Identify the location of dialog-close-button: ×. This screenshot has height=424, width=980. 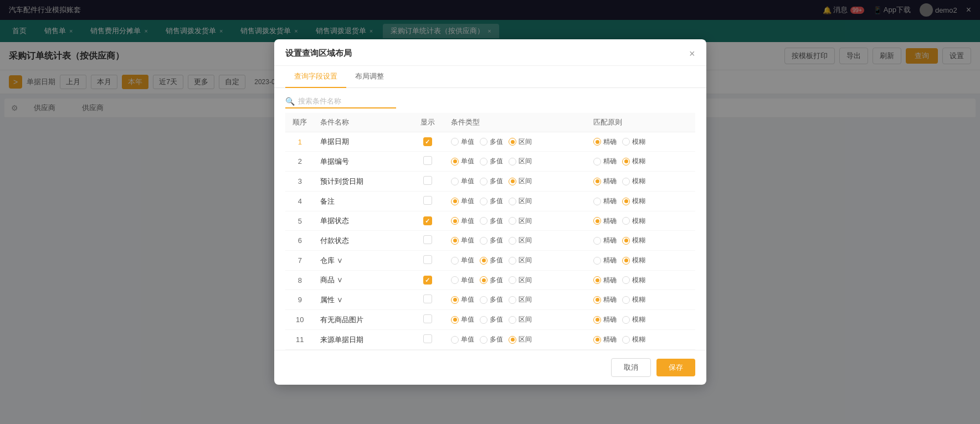
(692, 54).